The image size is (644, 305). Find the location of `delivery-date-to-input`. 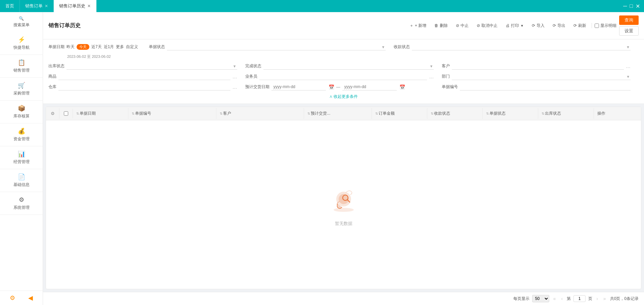

delivery-date-to-input is located at coordinates (370, 87).